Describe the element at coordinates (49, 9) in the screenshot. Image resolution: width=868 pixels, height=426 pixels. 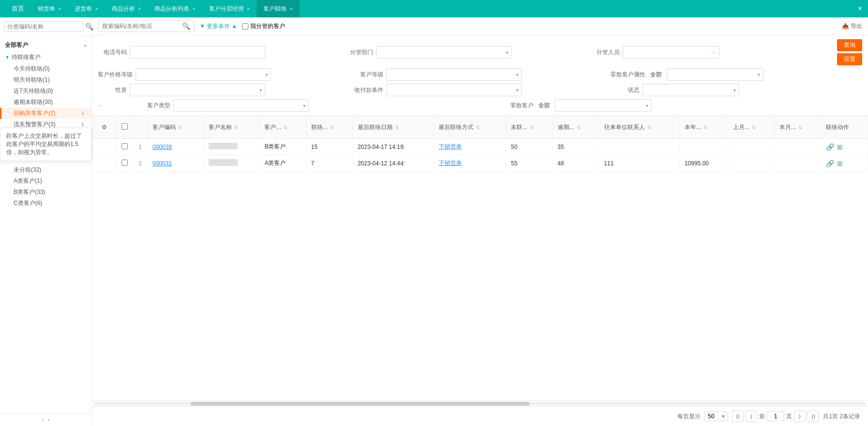
I see `nav-sales: 销货单 ×` at that location.